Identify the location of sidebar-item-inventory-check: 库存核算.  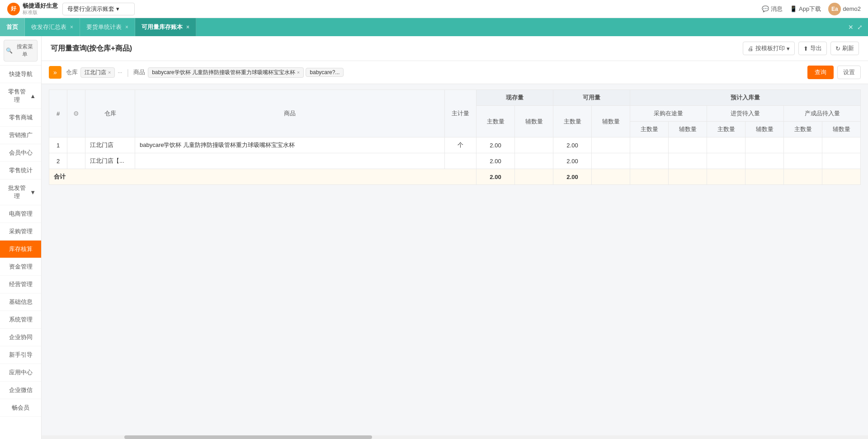
(21, 250).